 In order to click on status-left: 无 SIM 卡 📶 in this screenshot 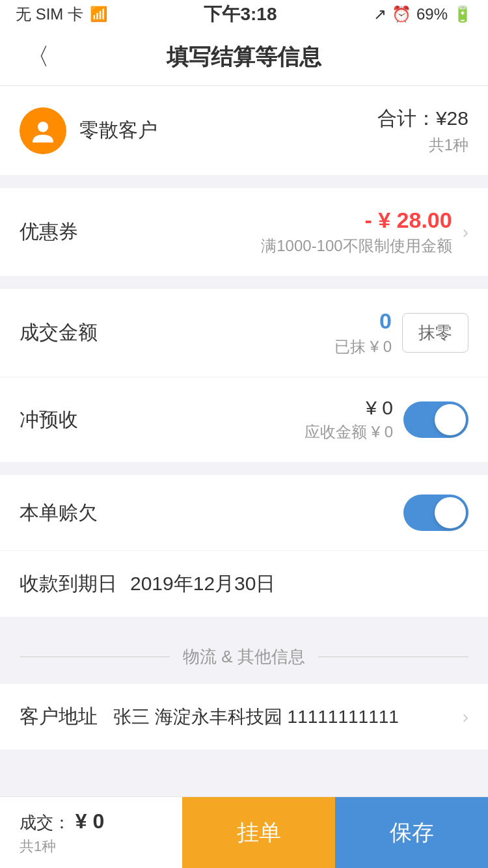, I will do `click(61, 14)`.